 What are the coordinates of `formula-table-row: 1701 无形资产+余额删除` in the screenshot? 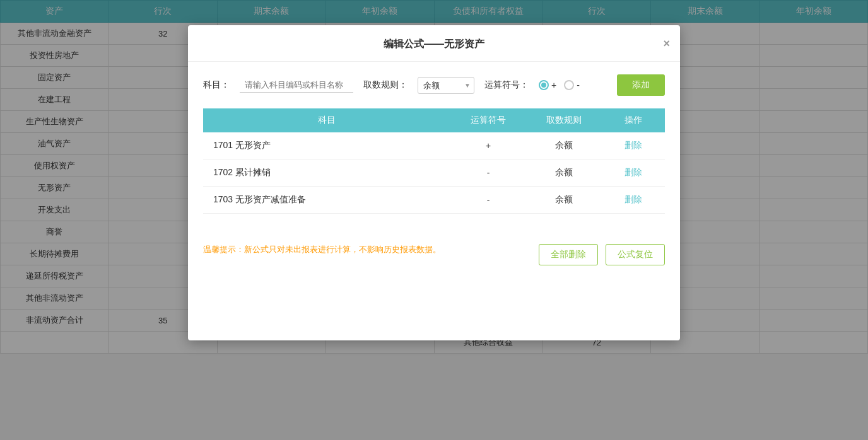 It's located at (434, 146).